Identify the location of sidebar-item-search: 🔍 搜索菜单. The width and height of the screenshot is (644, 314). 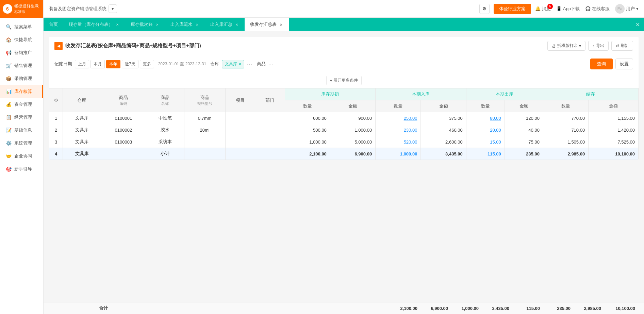
(22, 27).